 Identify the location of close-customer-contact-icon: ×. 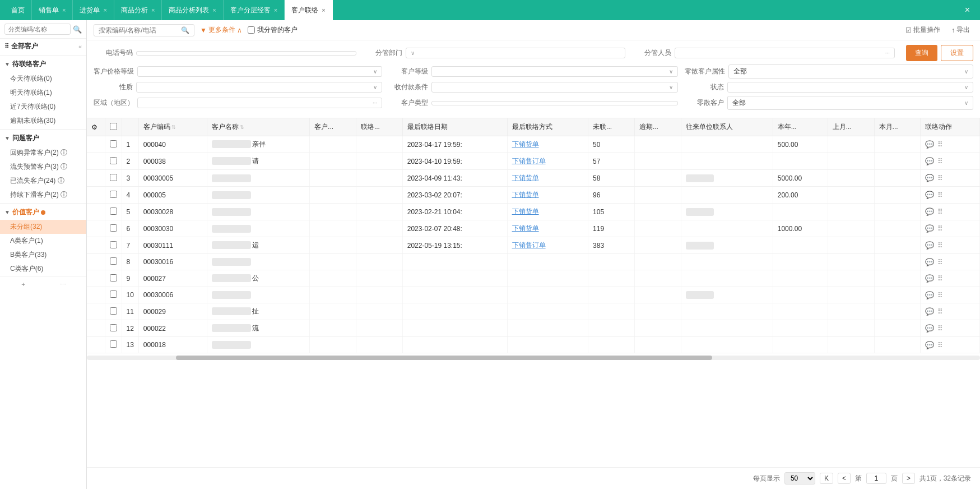
(323, 10).